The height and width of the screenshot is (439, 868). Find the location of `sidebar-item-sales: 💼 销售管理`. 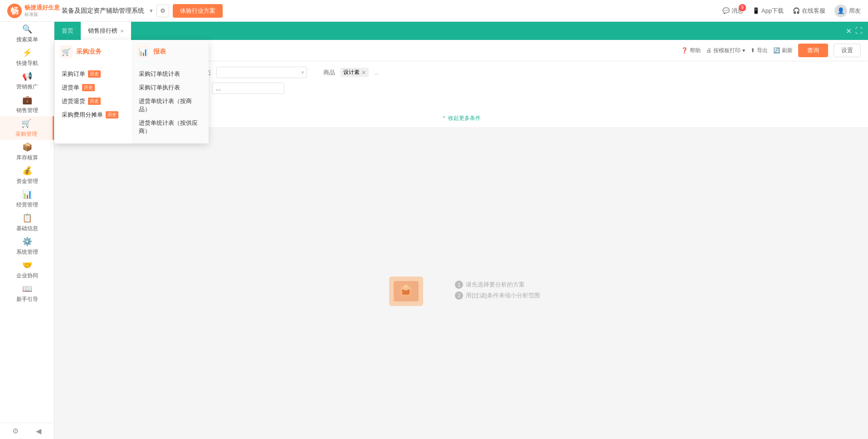

sidebar-item-sales: 💼 销售管理 is located at coordinates (27, 104).